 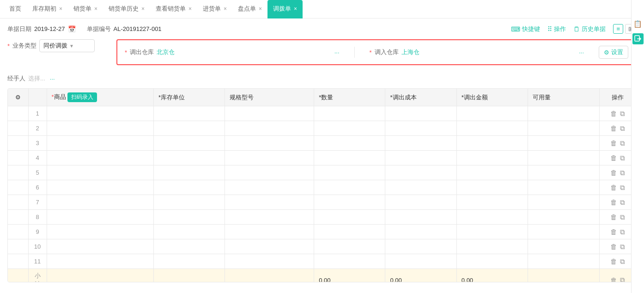 What do you see at coordinates (285, 9) in the screenshot?
I see `tab-transfer: 调拨单 ×` at bounding box center [285, 9].